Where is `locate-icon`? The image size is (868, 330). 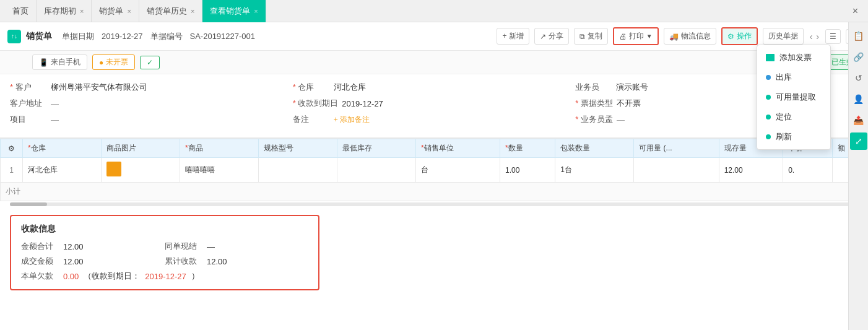 locate-icon is located at coordinates (768, 117).